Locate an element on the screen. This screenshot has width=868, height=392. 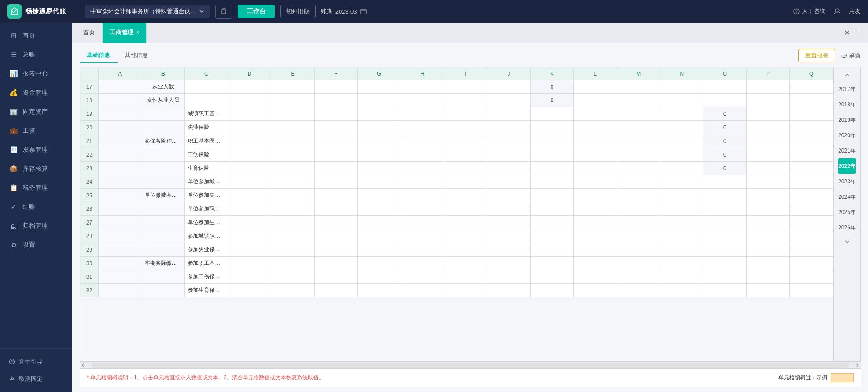
cell-c: 单位参加生育保险缴费基数 is located at coordinates (207, 223).